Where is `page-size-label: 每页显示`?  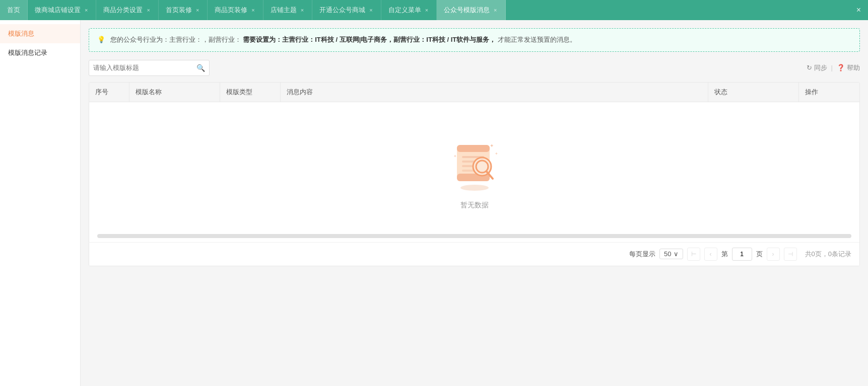 page-size-label: 每页显示 is located at coordinates (642, 254).